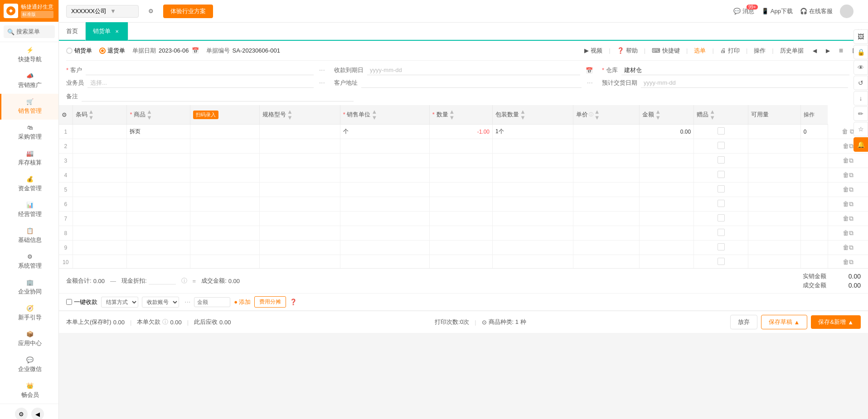 This screenshot has width=868, height=419. Describe the element at coordinates (606, 132) in the screenshot. I see `price-cell` at that location.